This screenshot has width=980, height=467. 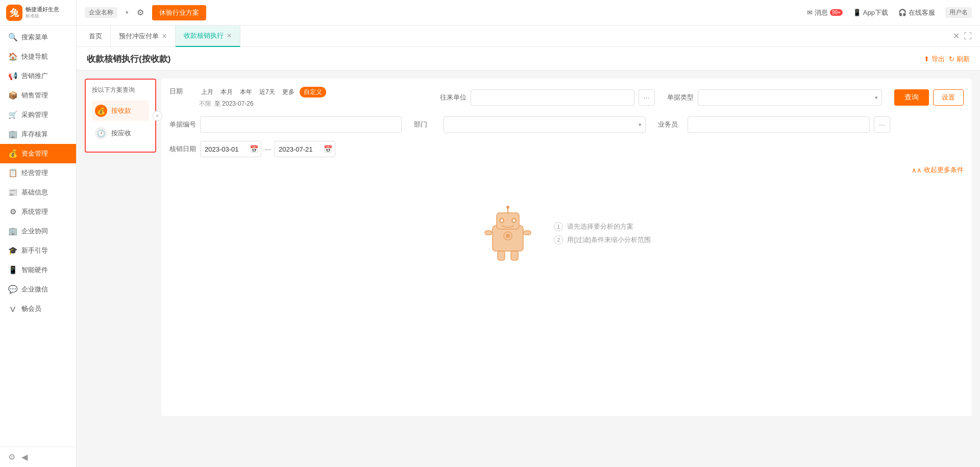 What do you see at coordinates (13, 115) in the screenshot?
I see `purchase-icon: 🛒` at bounding box center [13, 115].